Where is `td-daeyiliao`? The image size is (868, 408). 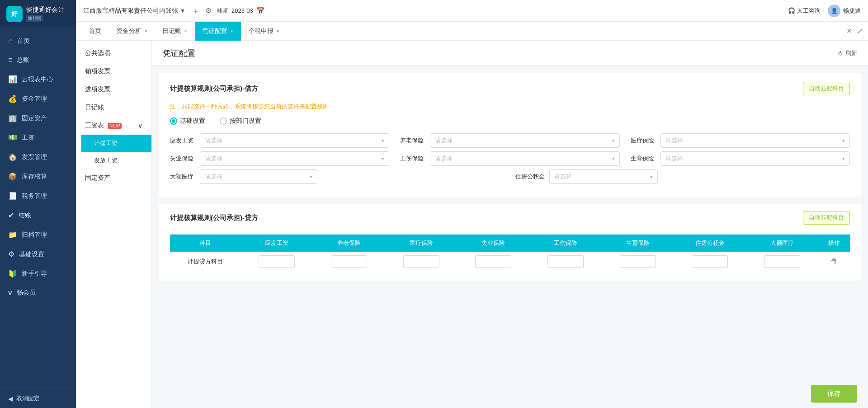 td-daeyiliao is located at coordinates (782, 262).